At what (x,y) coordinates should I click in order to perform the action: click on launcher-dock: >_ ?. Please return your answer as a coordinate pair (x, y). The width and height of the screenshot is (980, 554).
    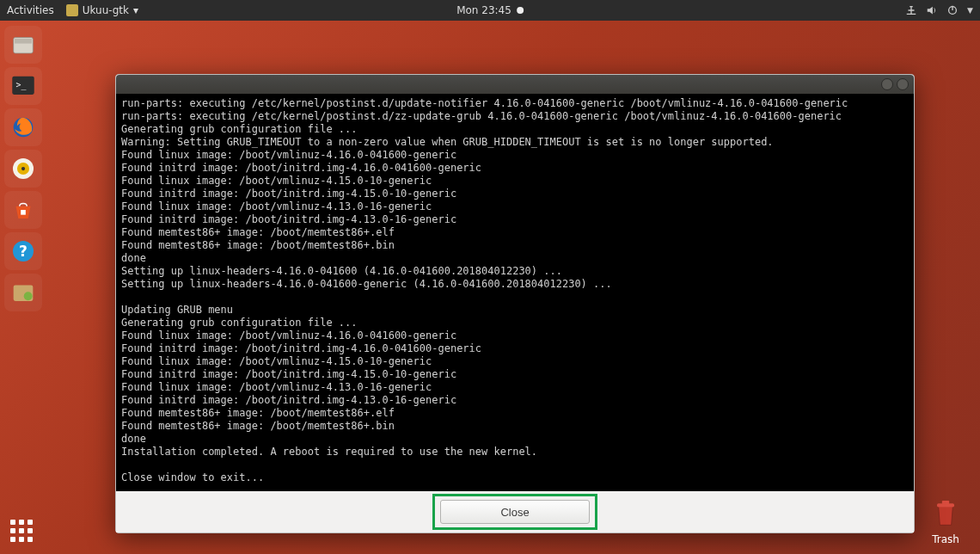
    Looking at the image, I should click on (23, 166).